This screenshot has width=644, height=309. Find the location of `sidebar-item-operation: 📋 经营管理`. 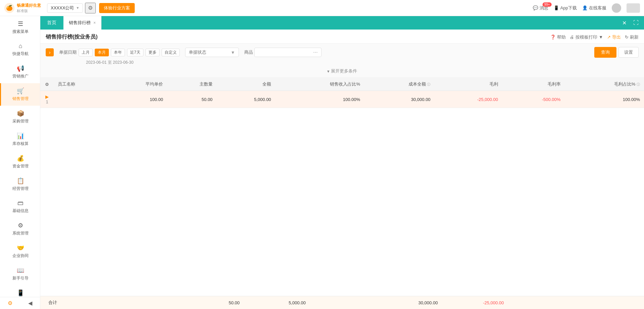

sidebar-item-operation: 📋 经营管理 is located at coordinates (20, 185).